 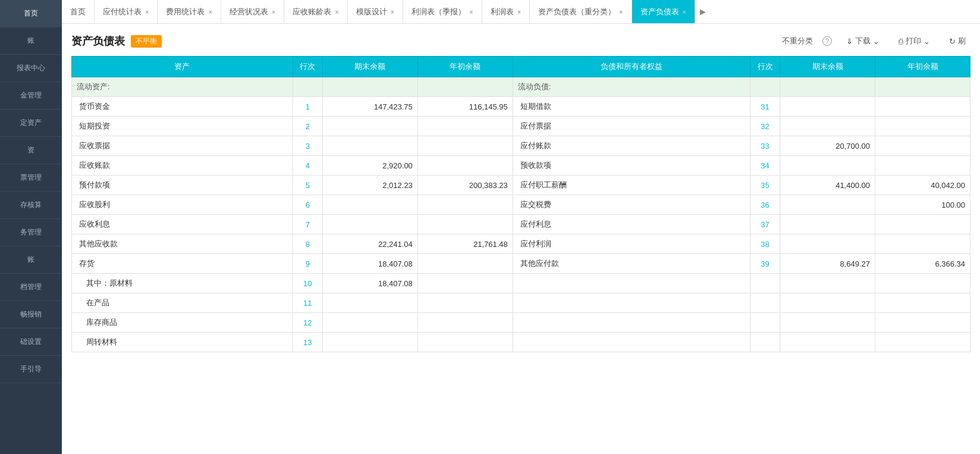 I want to click on left-name: 应收账款, so click(x=183, y=165).